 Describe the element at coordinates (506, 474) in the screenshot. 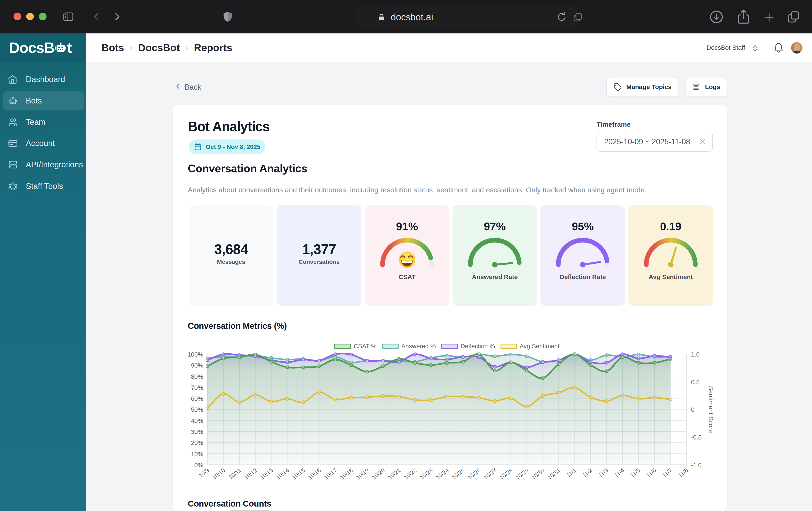

I see `svg-text: 10/28` at that location.